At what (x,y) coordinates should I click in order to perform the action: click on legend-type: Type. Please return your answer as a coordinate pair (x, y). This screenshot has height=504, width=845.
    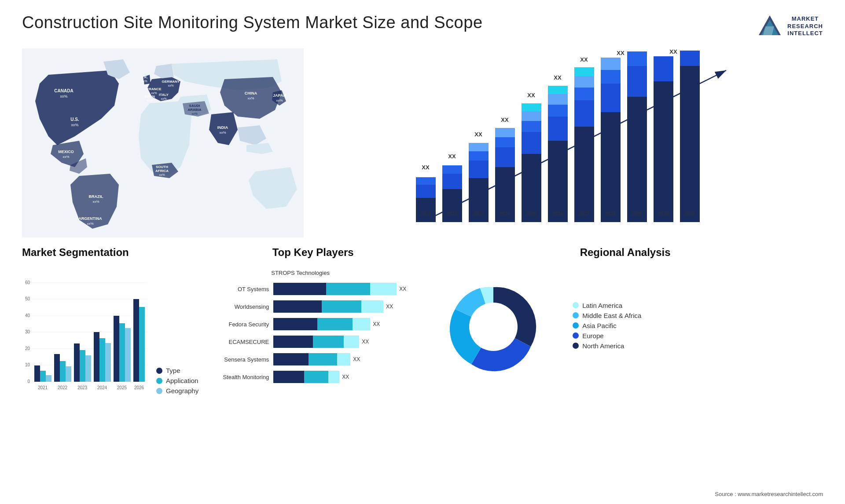
    Looking at the image, I should click on (177, 370).